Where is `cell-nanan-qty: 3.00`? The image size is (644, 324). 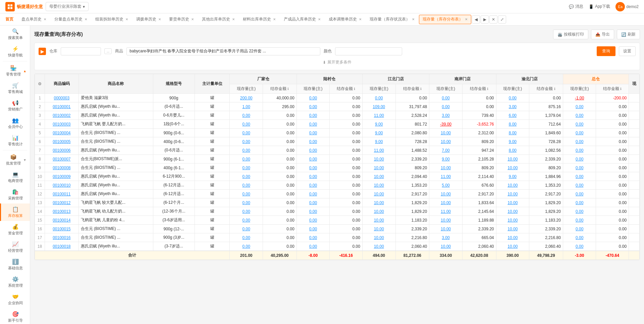 cell-nanan-qty: 3.00 is located at coordinates (446, 115).